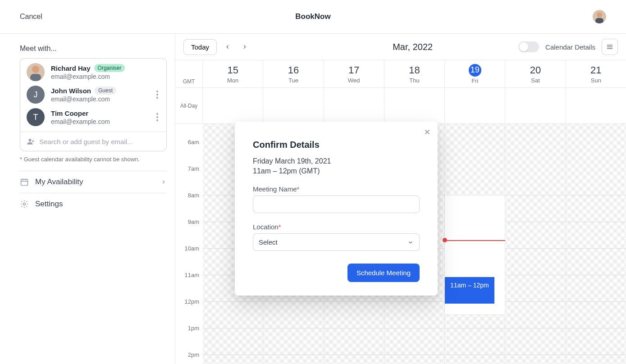 The image size is (626, 364). I want to click on my-availability-label: My Availability, so click(59, 182).